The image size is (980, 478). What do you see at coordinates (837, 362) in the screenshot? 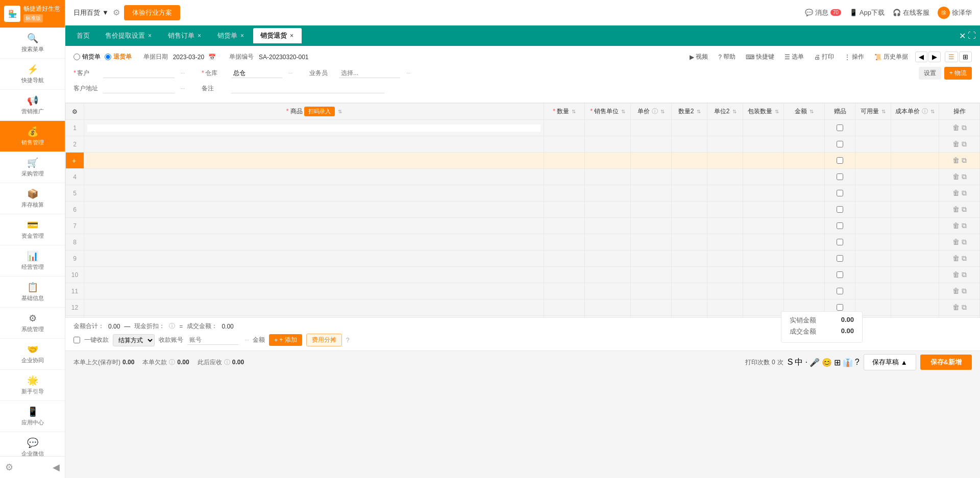
I see `more-input-icon: ⊞` at bounding box center [837, 362].